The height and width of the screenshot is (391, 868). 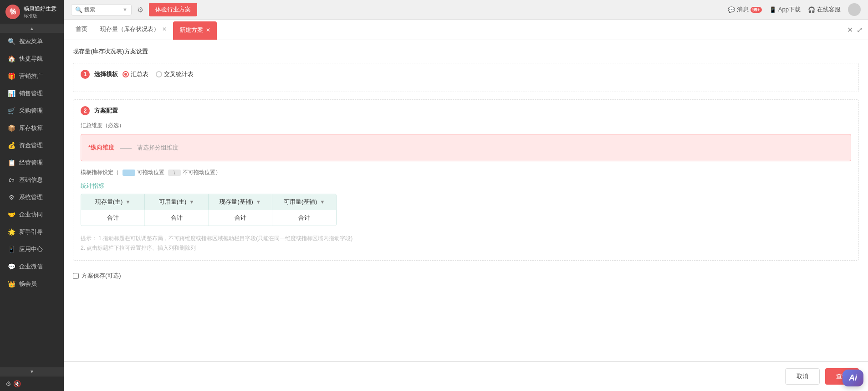 What do you see at coordinates (32, 111) in the screenshot?
I see `sidebar-item-purchase: 🛒 采购管理` at bounding box center [32, 111].